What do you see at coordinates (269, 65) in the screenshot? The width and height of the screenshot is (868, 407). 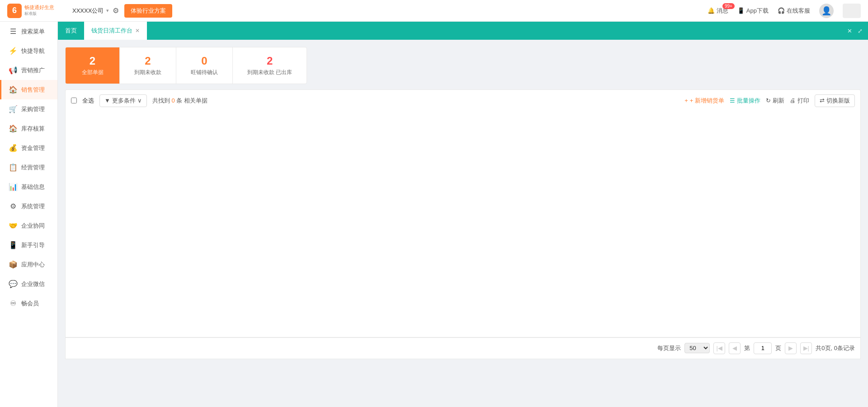 I see `stat-shipped: 2 到期未收款 已出库` at bounding box center [269, 65].